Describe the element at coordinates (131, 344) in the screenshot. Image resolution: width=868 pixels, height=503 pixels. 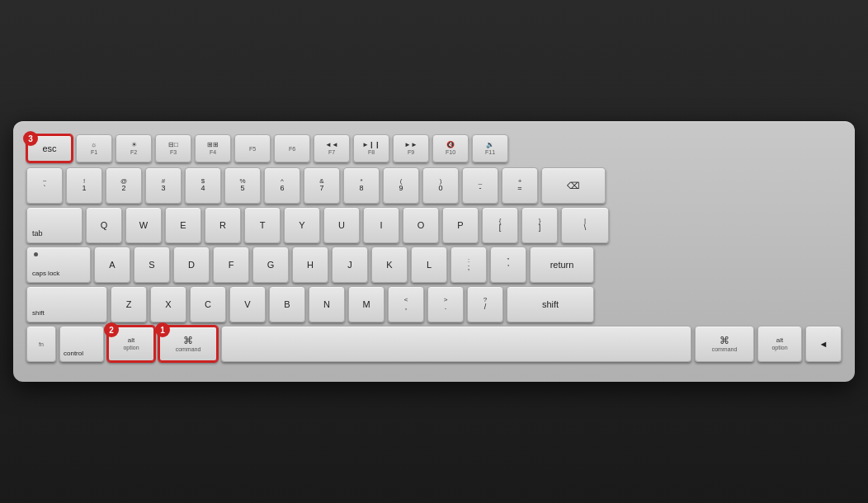
I see `key-option-left: 2 alt option` at that location.